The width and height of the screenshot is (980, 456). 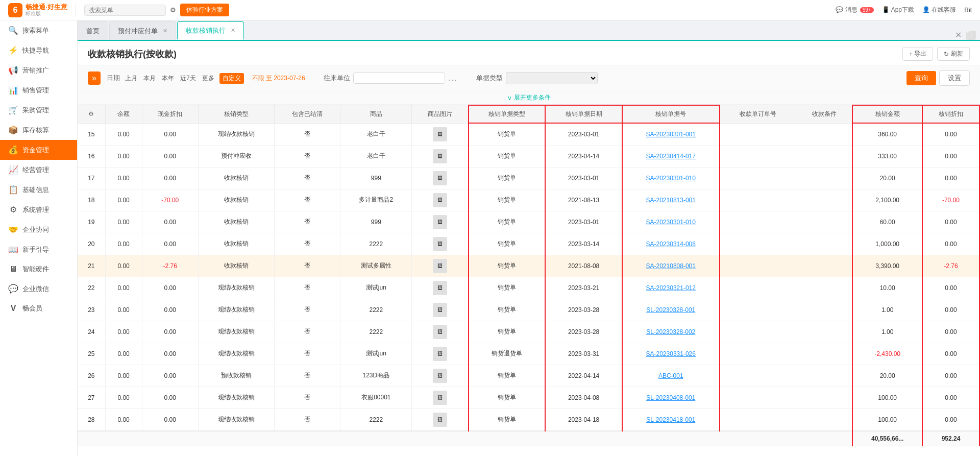 What do you see at coordinates (131, 79) in the screenshot?
I see `filter-last-month: 上月` at bounding box center [131, 79].